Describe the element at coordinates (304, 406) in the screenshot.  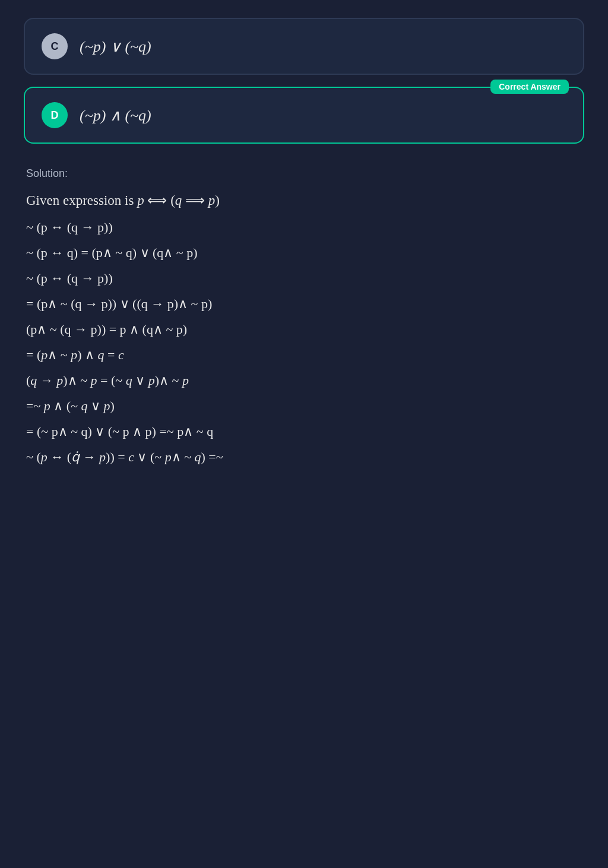
I see `solution-line-9: =~ p ∧ (~ q ∨ p)` at that location.